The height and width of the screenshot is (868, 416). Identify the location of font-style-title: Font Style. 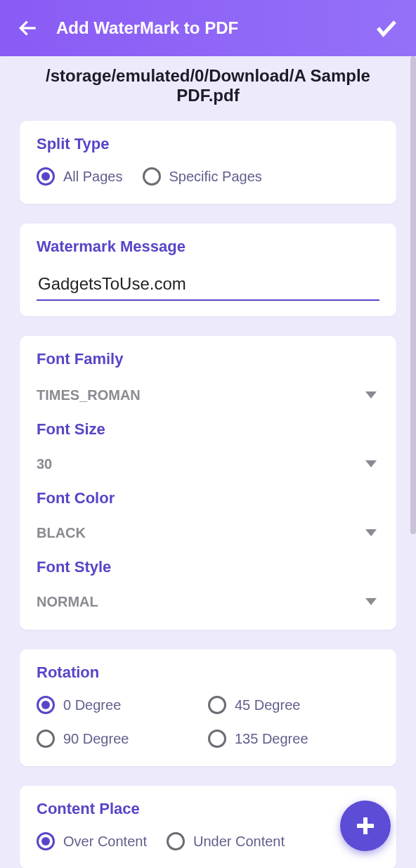
(208, 567).